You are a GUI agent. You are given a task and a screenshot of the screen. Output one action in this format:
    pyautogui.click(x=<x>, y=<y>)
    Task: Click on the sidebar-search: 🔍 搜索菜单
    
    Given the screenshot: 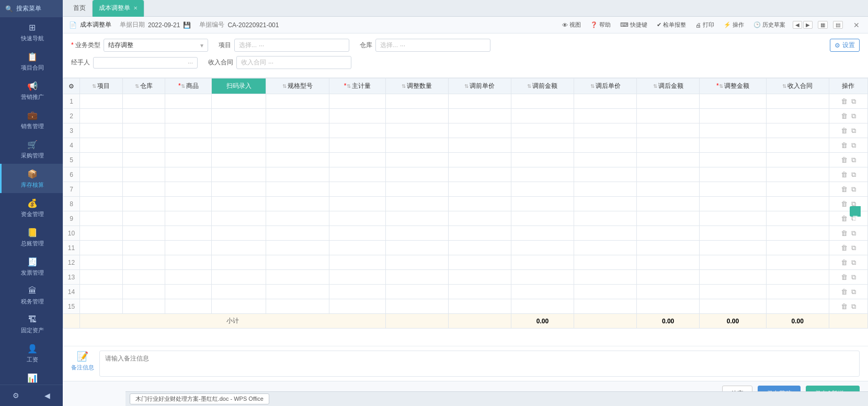 What is the action you would take?
    pyautogui.click(x=31, y=8)
    